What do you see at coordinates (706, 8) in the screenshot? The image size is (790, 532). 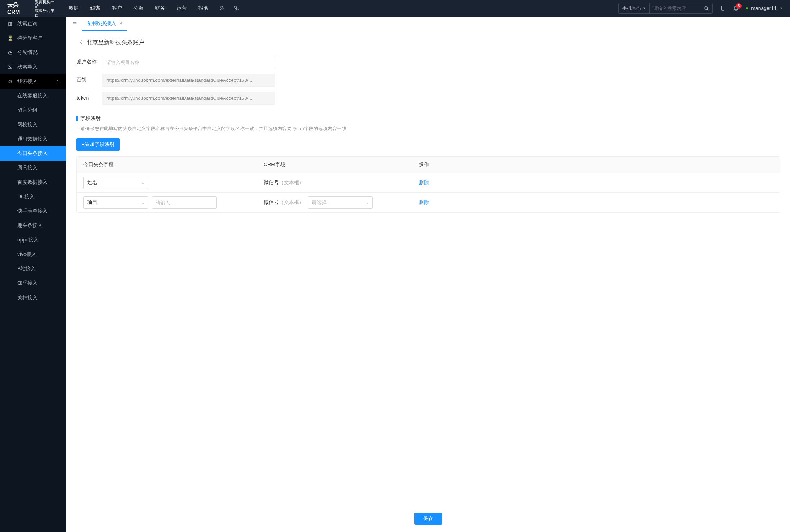 I see `search-button` at bounding box center [706, 8].